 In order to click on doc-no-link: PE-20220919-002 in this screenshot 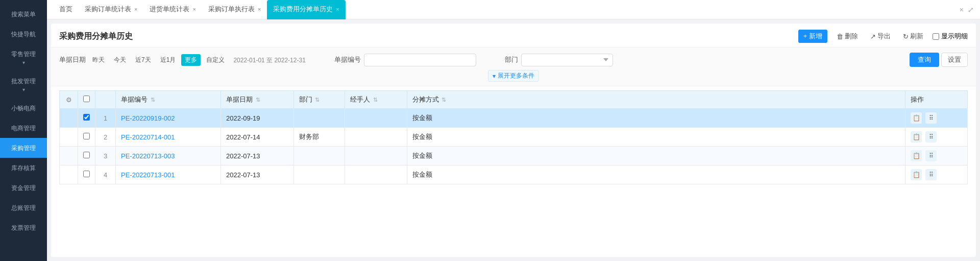, I will do `click(148, 118)`.